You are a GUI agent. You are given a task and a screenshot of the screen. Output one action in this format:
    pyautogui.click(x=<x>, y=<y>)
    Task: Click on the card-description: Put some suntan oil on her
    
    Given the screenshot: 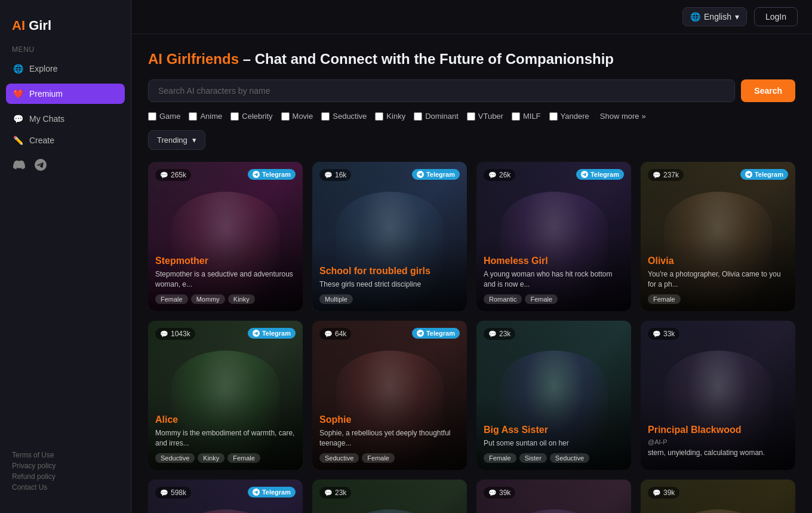 What is the action you would take?
    pyautogui.click(x=554, y=443)
    